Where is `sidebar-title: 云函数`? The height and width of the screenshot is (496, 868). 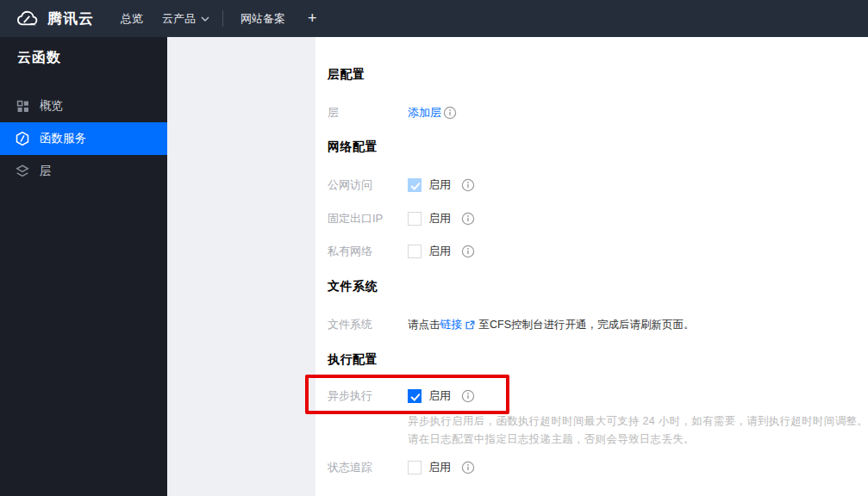
sidebar-title: 云函数 is located at coordinates (40, 59).